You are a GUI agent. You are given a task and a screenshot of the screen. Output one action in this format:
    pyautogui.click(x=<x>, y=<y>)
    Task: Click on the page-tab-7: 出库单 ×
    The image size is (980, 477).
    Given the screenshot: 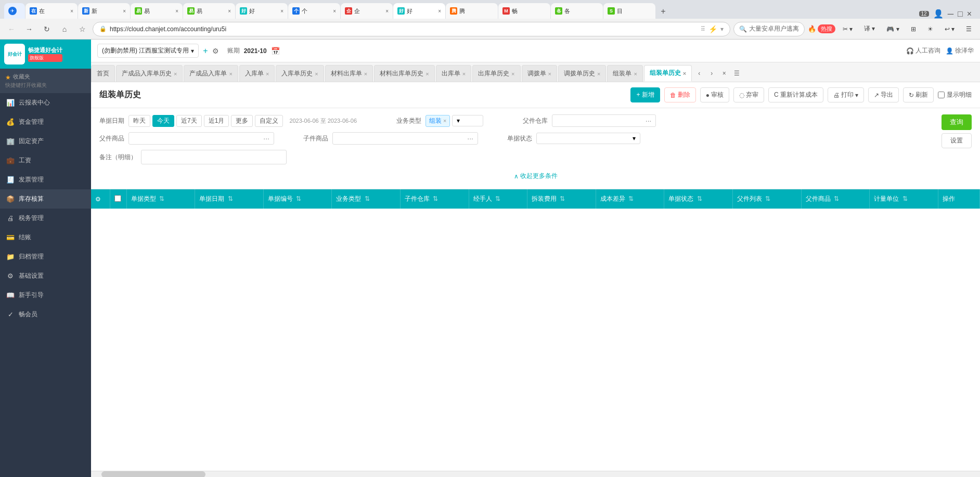 What is the action you would take?
    pyautogui.click(x=454, y=73)
    